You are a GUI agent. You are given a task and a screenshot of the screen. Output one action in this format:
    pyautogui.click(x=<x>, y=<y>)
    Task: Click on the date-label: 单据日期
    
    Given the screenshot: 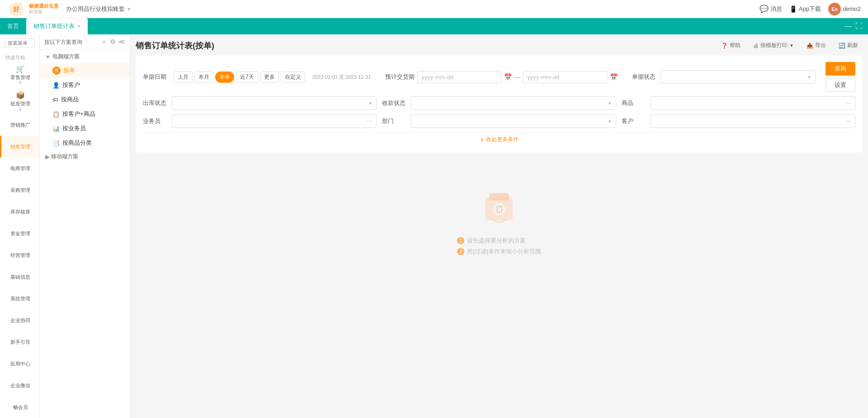 What is the action you would take?
    pyautogui.click(x=156, y=77)
    